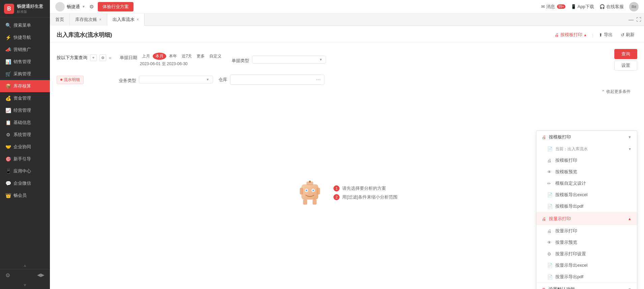  What do you see at coordinates (25, 74) in the screenshot?
I see `sidebar-item-purchase: 🛒 采购管理` at bounding box center [25, 74].